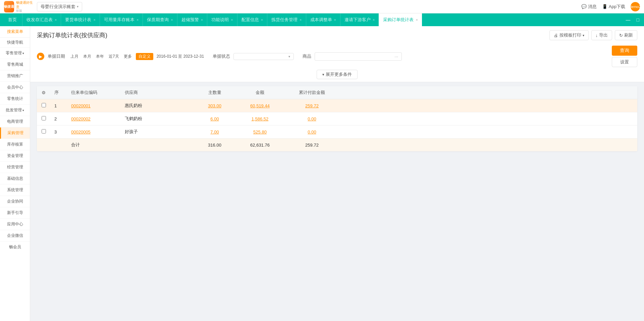 The width and height of the screenshot is (644, 321). Describe the element at coordinates (400, 20) in the screenshot. I see `tab-purchase-order-stat: 采购订单统计表 ×` at that location.